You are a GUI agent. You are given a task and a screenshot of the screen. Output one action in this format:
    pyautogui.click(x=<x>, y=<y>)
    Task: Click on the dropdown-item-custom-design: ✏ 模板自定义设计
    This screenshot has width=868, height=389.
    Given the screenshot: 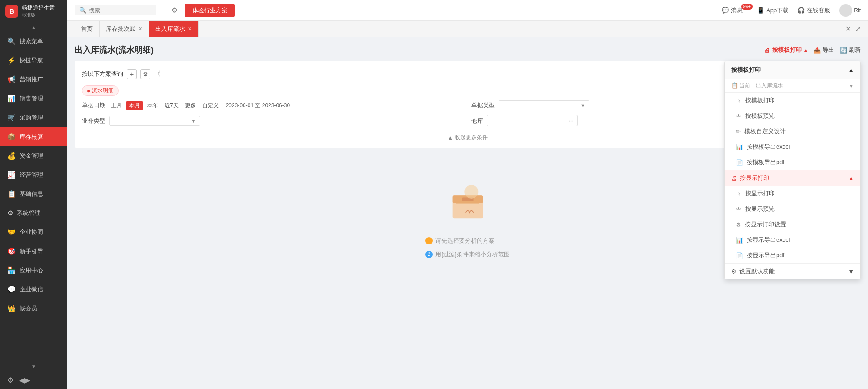 What is the action you would take?
    pyautogui.click(x=793, y=131)
    